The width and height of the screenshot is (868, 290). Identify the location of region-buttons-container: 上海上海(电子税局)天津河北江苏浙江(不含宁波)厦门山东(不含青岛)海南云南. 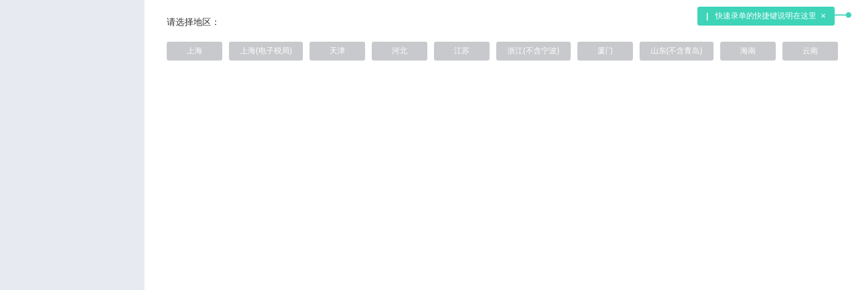
(506, 51).